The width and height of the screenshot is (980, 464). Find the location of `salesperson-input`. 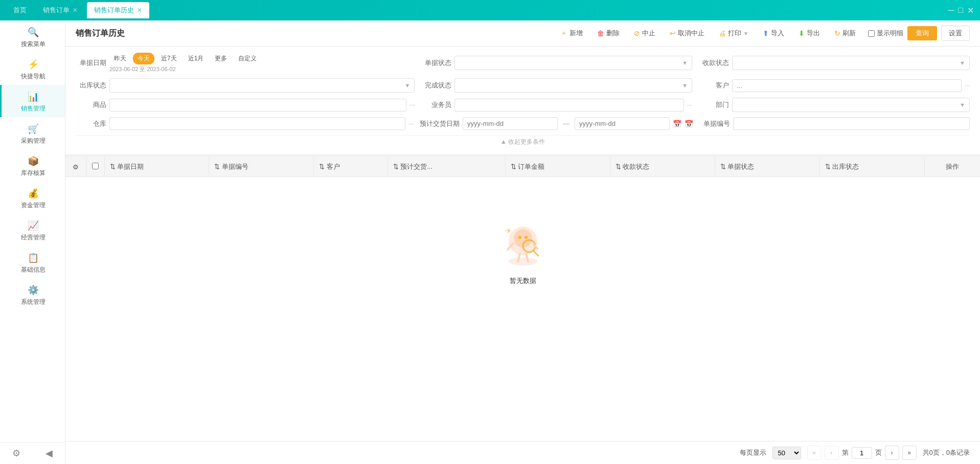

salesperson-input is located at coordinates (569, 105).